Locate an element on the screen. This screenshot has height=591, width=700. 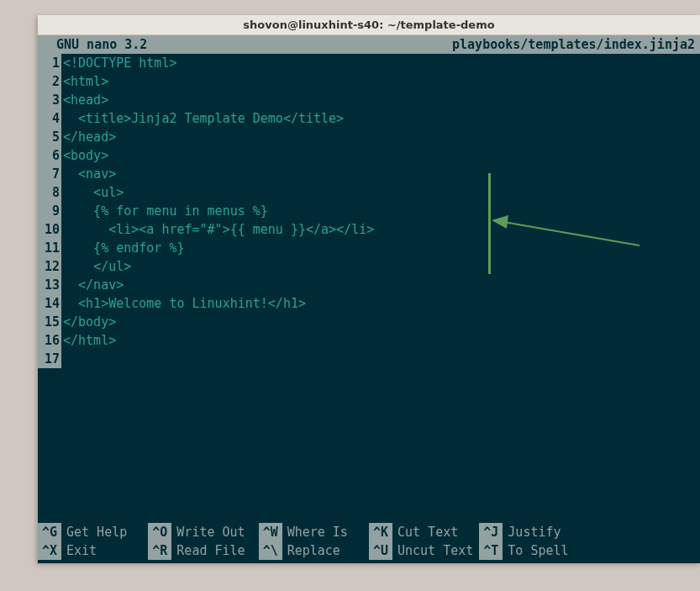
shortcut-item: ^UUncut Text is located at coordinates (424, 551).